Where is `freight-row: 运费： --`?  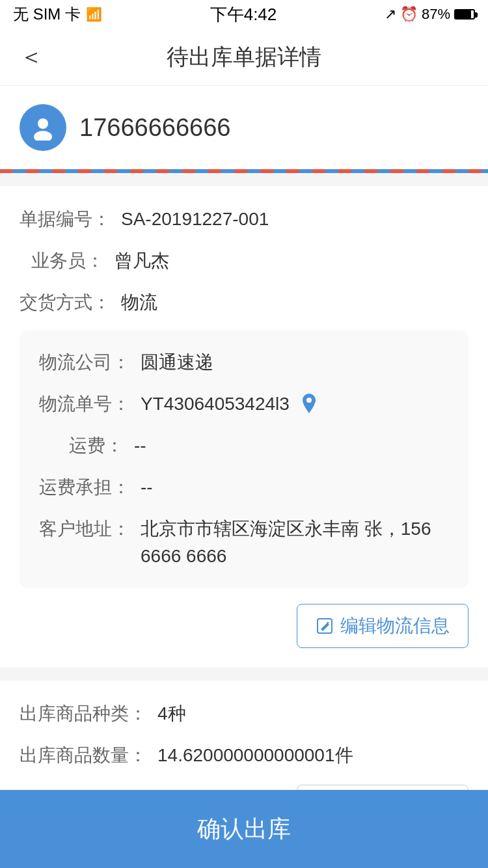
freight-row: 运费： -- is located at coordinates (244, 446).